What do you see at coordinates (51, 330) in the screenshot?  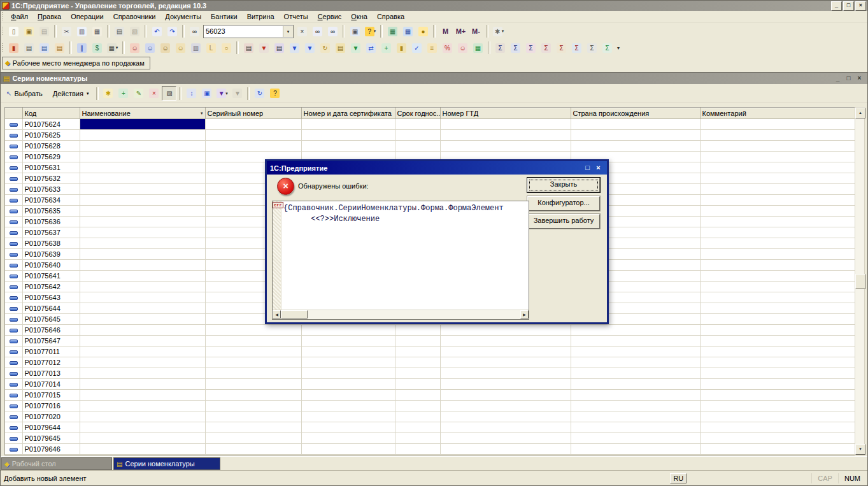 I see `code-cell: P01075646` at bounding box center [51, 330].